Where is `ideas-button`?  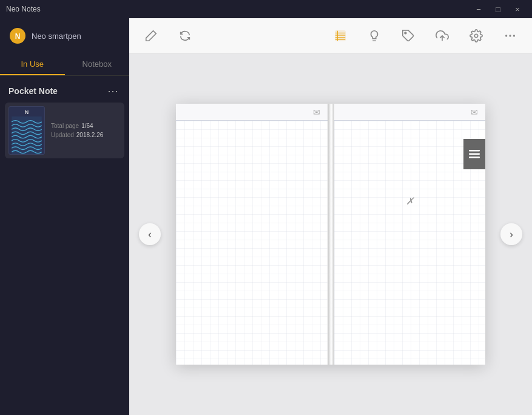 ideas-button is located at coordinates (374, 36).